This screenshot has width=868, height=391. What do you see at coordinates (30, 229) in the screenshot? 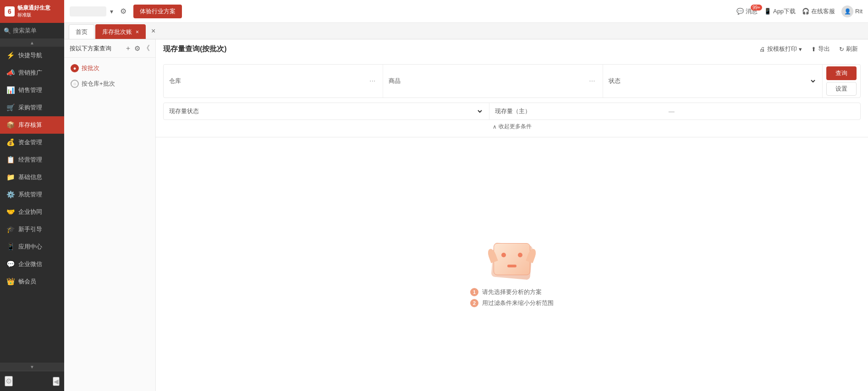
I see `nav-label: 新手引导` at bounding box center [30, 229].